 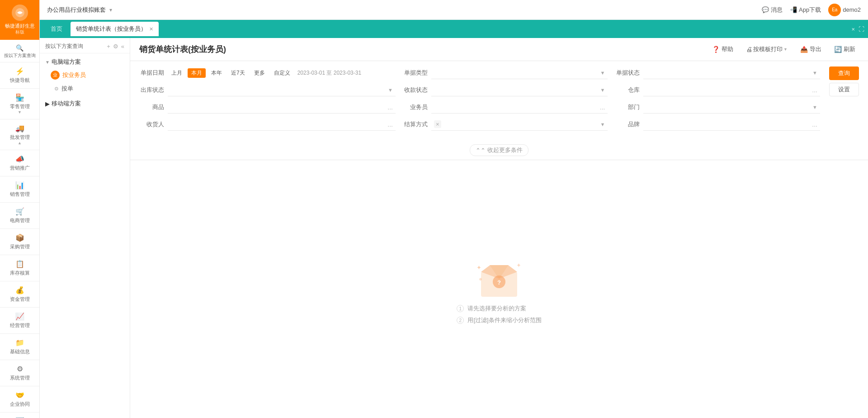 I want to click on expand-window-icon: ⛶, so click(x=862, y=29).